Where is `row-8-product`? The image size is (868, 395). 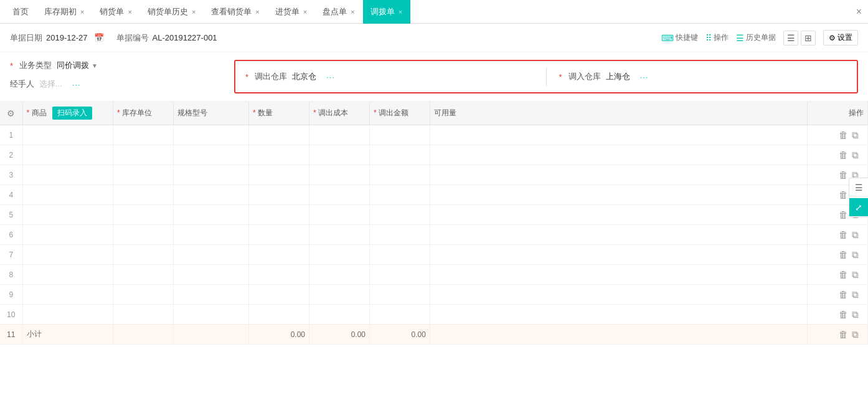
row-8-product is located at coordinates (67, 275).